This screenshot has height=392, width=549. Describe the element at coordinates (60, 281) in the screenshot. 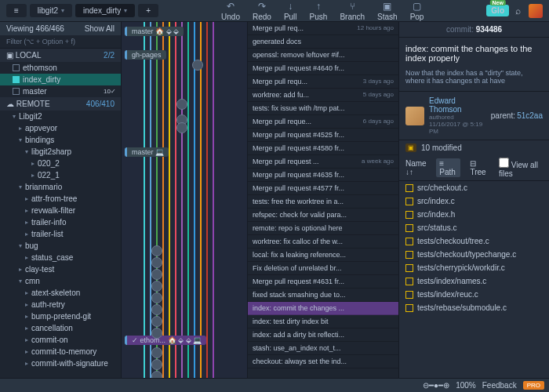

I see `remote-cmn: ▾cmn` at that location.